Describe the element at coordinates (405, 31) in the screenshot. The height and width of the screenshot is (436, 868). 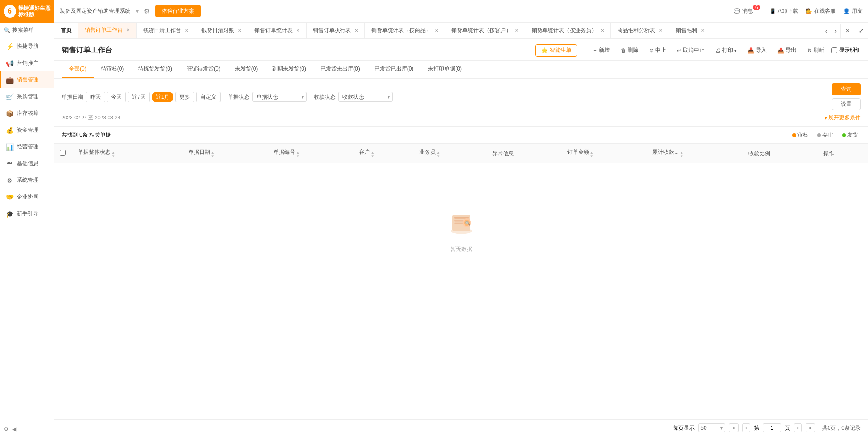
I see `tab-sales-by-product: 销货单统计表（按商品）✕` at that location.